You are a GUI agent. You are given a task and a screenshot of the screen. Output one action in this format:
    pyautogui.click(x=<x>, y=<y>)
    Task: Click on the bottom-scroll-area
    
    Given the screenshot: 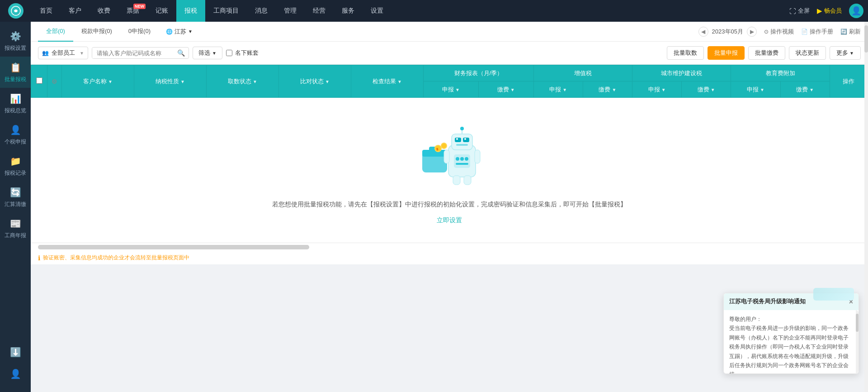 What is the action you would take?
    pyautogui.click(x=449, y=247)
    